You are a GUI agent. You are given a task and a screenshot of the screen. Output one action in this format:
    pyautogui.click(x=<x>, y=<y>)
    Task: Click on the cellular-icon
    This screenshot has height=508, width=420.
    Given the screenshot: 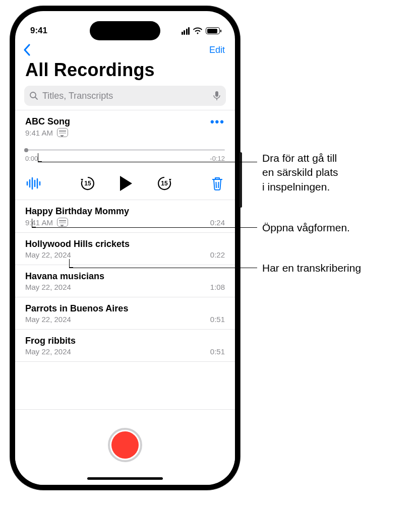 What is the action you would take?
    pyautogui.click(x=186, y=31)
    